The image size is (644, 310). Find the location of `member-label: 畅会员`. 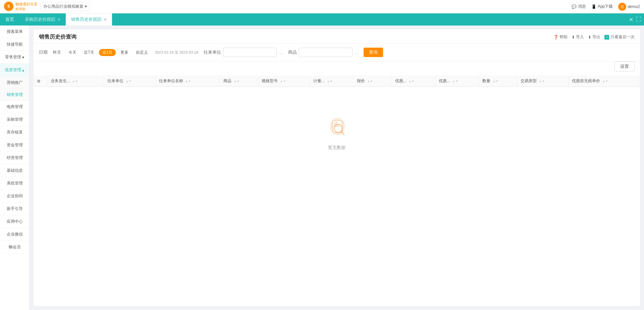

member-label: 畅会员 is located at coordinates (15, 247).